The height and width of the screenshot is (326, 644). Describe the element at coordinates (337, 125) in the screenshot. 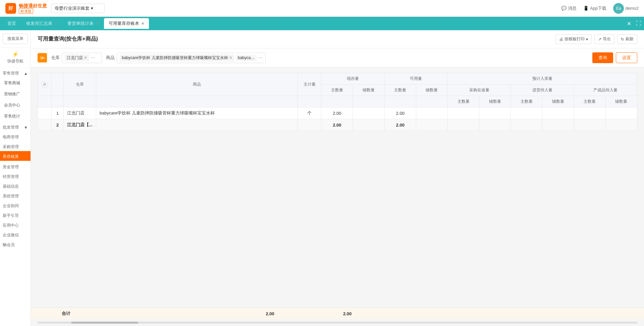

I see `table-row: 2 江北门店【... 2.00 2.00` at that location.